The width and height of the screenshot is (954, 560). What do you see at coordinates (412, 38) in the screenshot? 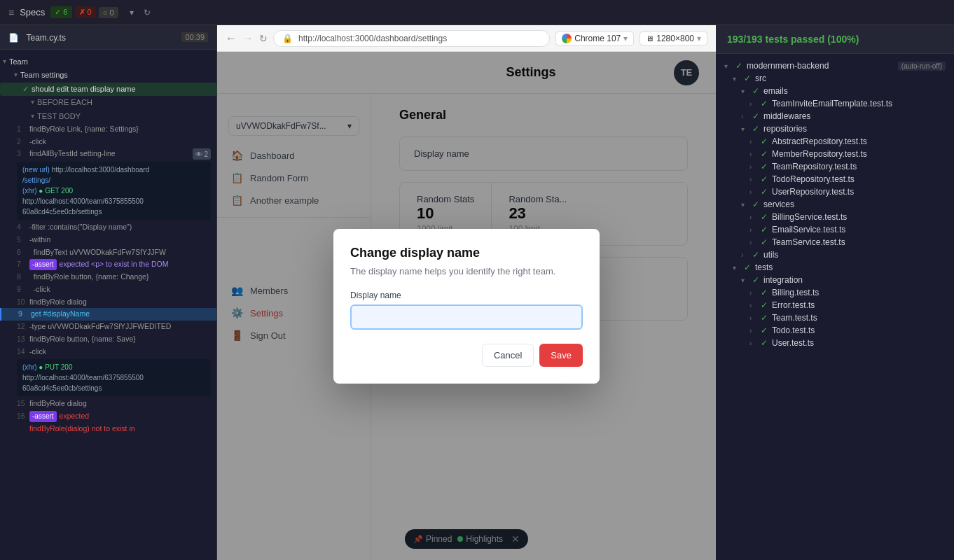
I see `address-bar: 🔒 http://localhost:3000/dashboard/settin…` at bounding box center [412, 38].